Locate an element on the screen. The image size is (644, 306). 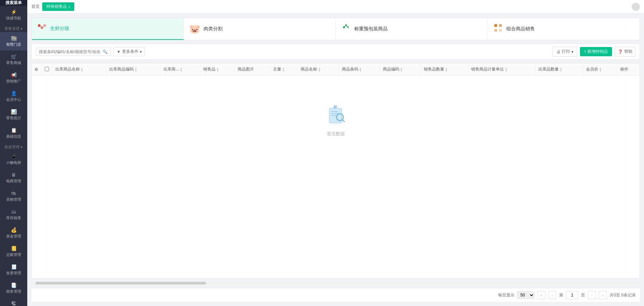
tab-meat-cut: 🐷 肉类分割 is located at coordinates (260, 29).